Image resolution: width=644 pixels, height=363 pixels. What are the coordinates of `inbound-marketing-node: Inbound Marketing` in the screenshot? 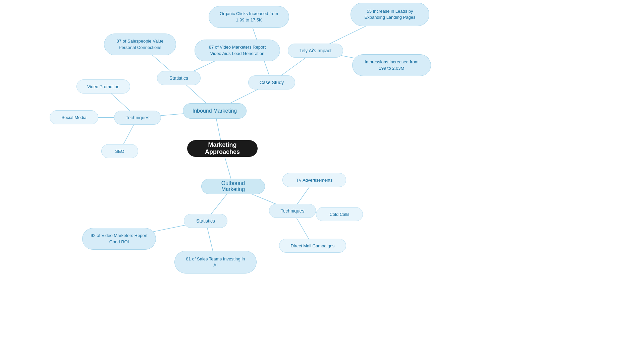 It's located at (215, 111).